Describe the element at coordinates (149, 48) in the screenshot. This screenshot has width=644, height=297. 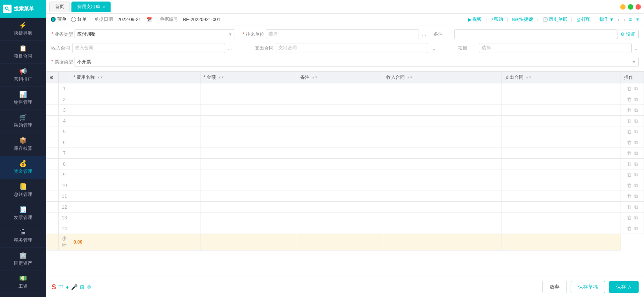
I see `income-contract-input: 收入合同` at that location.